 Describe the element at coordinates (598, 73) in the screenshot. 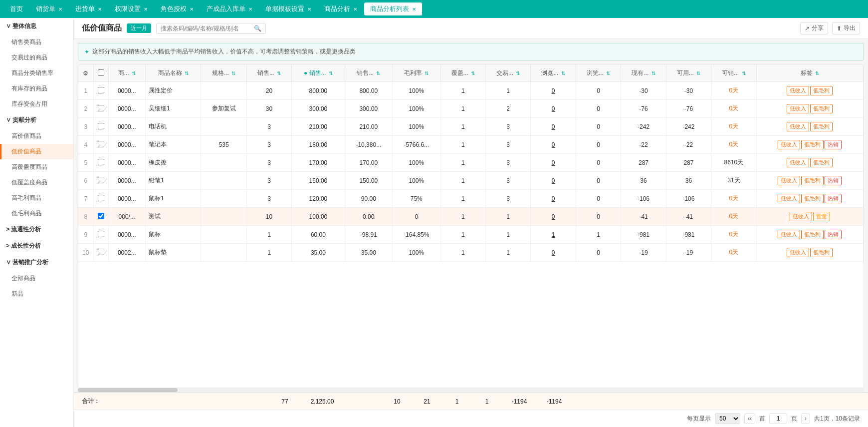

I see `col-browse2: 浏览... ⇅` at that location.